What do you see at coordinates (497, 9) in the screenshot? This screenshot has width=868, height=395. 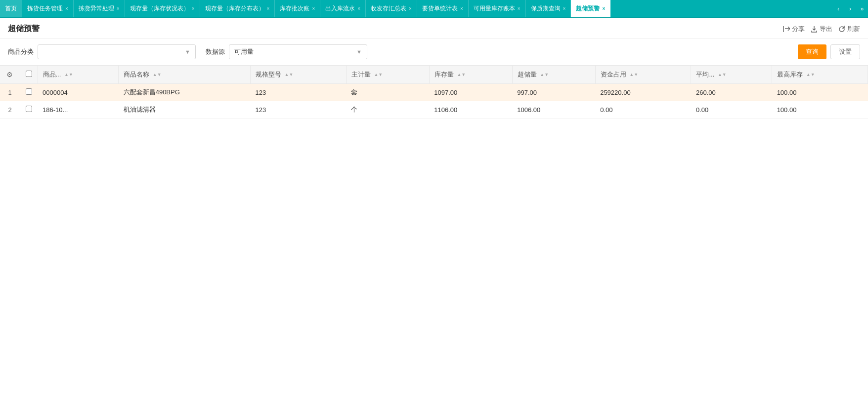 I see `nav-item-available: 可用量库存账本 ×` at bounding box center [497, 9].